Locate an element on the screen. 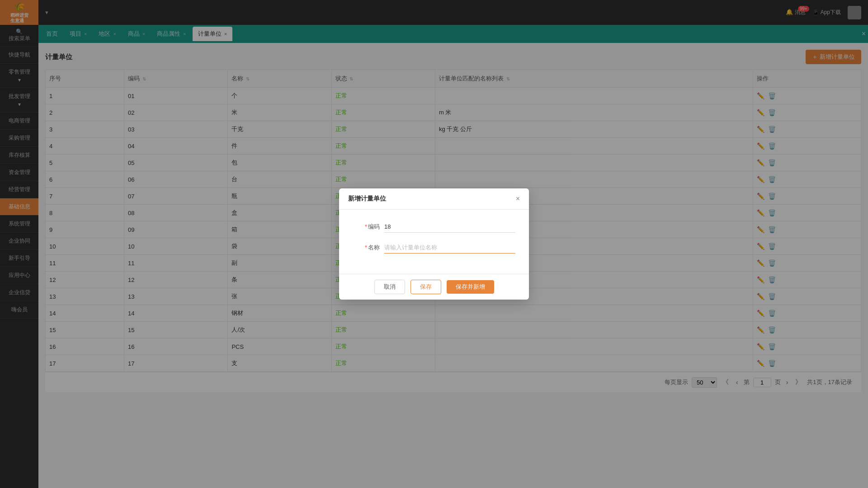 The height and width of the screenshot is (488, 868). form-code-input is located at coordinates (450, 227).